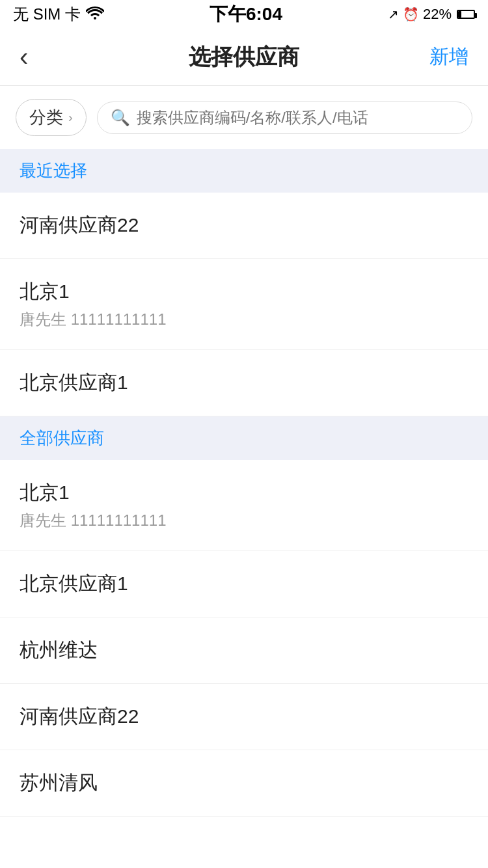  Describe the element at coordinates (298, 118) in the screenshot. I see `search-input` at that location.